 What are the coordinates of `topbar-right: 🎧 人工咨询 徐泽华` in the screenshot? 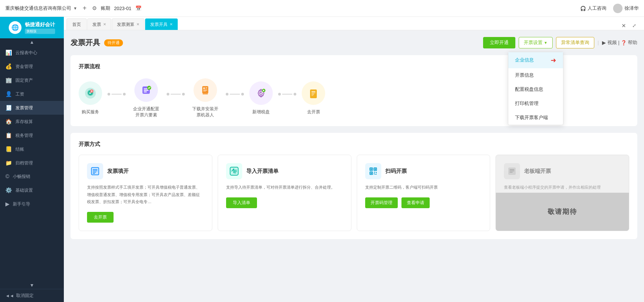 It's located at (609, 8).